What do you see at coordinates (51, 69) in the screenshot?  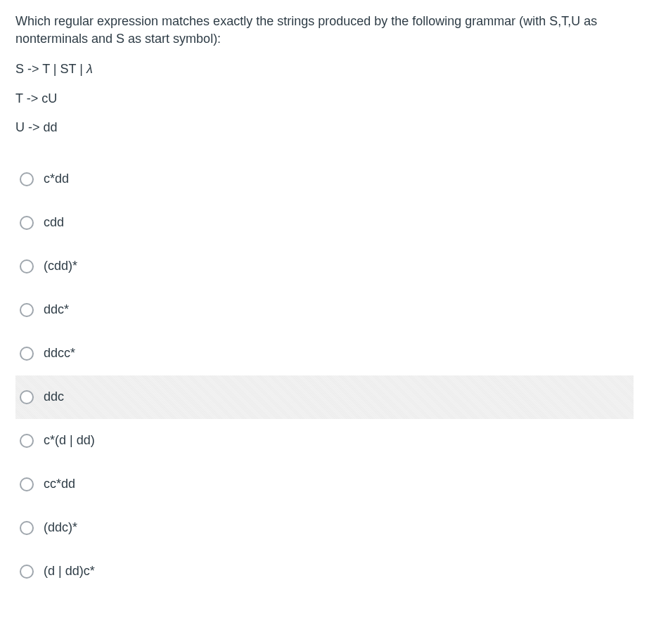 I see `rule-text: S -> T | ST |` at bounding box center [51, 69].